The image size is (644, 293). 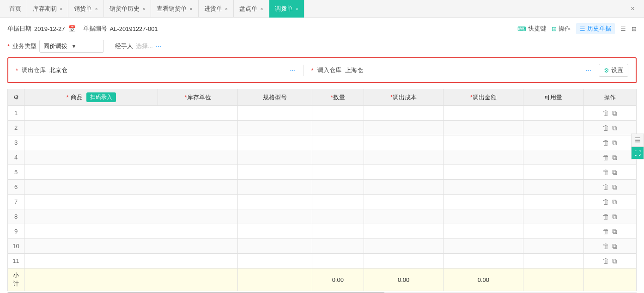 I want to click on th-gear: ⚙, so click(x=16, y=98).